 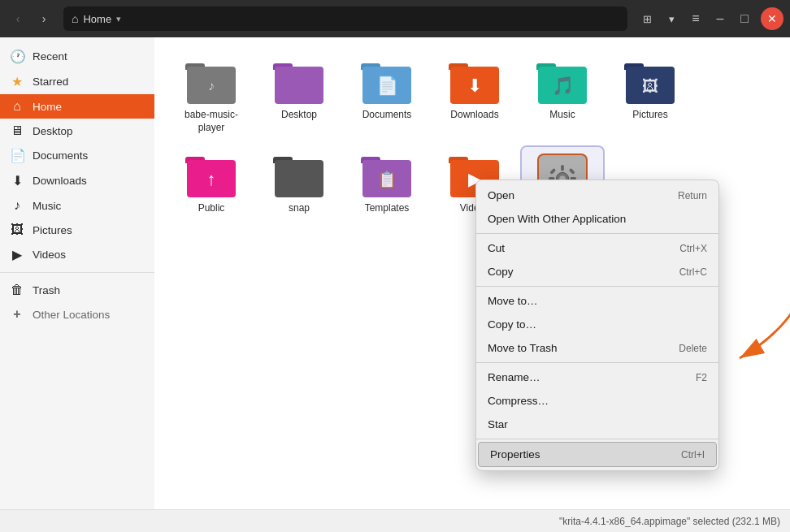 I want to click on sidebar-item-trash: 🗑 Trash, so click(x=77, y=290).